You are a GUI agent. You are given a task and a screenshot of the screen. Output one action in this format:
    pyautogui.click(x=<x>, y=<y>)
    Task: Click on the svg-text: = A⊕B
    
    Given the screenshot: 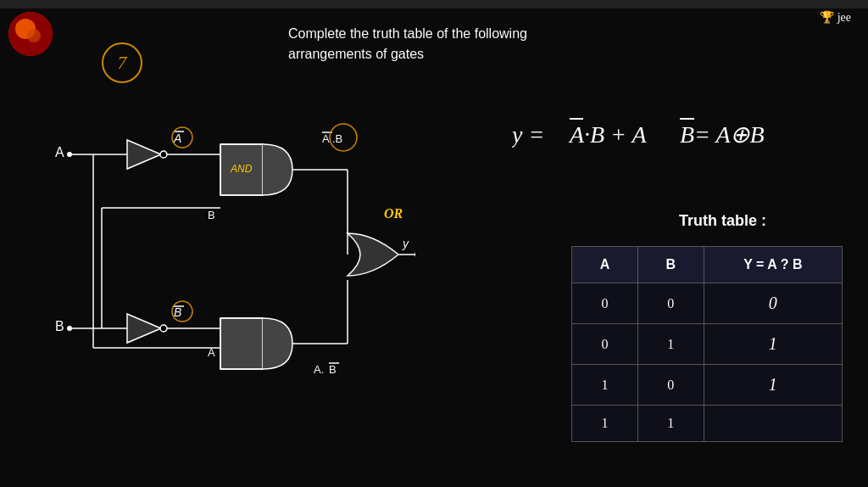 What is the action you would take?
    pyautogui.click(x=729, y=134)
    